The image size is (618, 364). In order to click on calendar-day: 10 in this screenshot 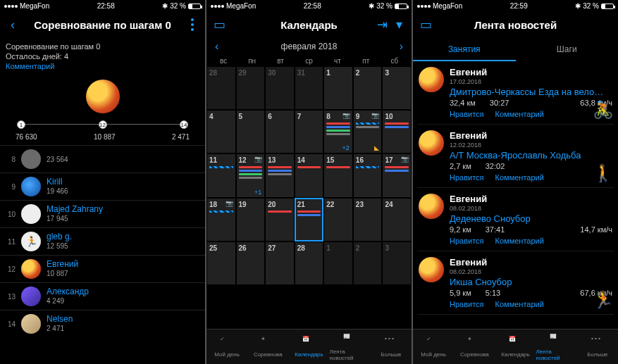, I will do `click(397, 132)`.